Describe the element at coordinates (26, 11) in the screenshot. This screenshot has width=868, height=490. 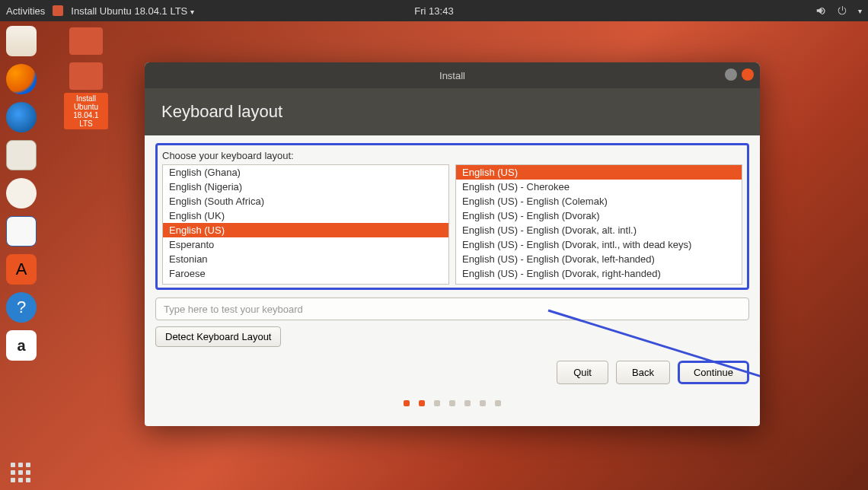
I see `activities-button: Activities` at that location.